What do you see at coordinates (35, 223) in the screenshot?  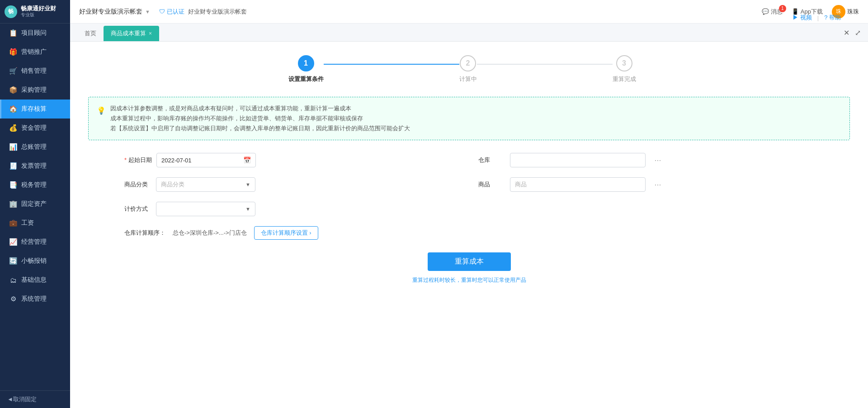 I see `sidebar-item-salary: 💼 工资` at bounding box center [35, 223].